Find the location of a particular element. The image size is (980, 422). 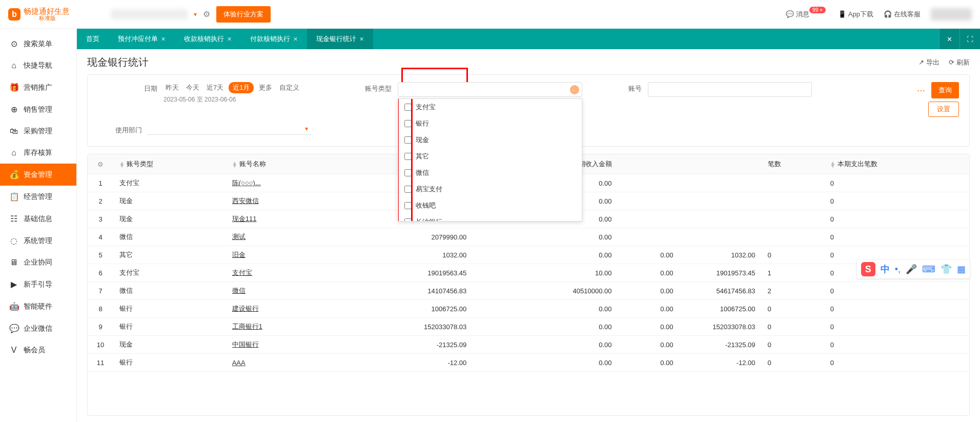

sidebar-icon: ⌂ is located at coordinates (14, 153).